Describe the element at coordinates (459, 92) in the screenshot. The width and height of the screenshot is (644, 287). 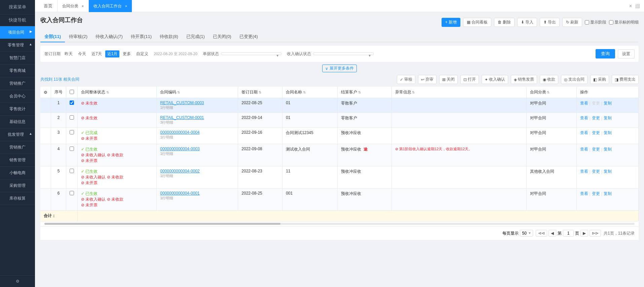
I see `col-abnormal-info: 异常信息` at that location.